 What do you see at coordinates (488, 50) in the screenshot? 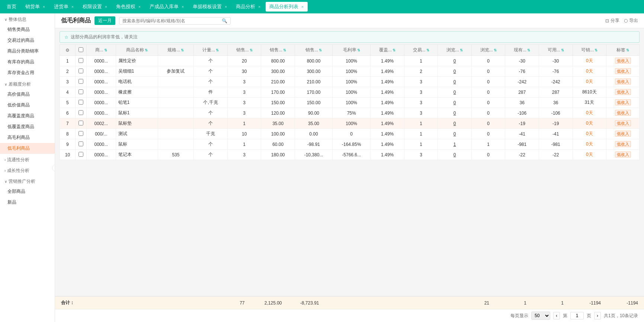
I see `th-browse2: 浏览...⇅` at bounding box center [488, 50].